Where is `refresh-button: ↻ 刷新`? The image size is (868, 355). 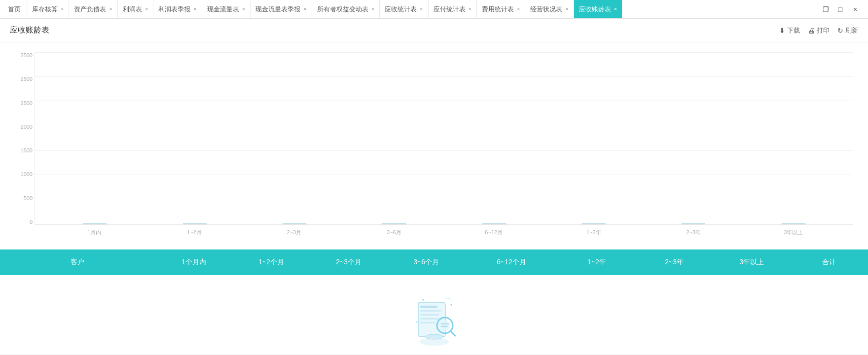
refresh-button: ↻ 刷新 is located at coordinates (848, 31).